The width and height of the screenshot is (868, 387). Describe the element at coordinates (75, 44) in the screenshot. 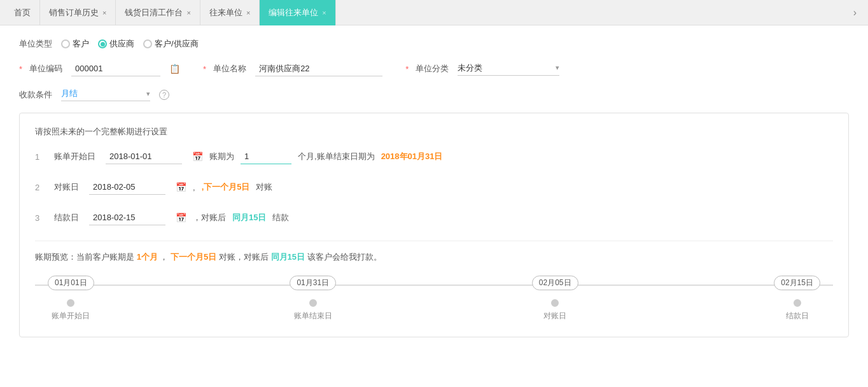

I see `radio-customer: 客户` at that location.